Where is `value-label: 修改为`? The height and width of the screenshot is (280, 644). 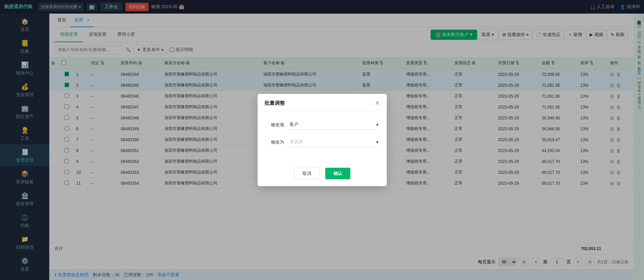
value-label: 修改为 is located at coordinates (276, 142).